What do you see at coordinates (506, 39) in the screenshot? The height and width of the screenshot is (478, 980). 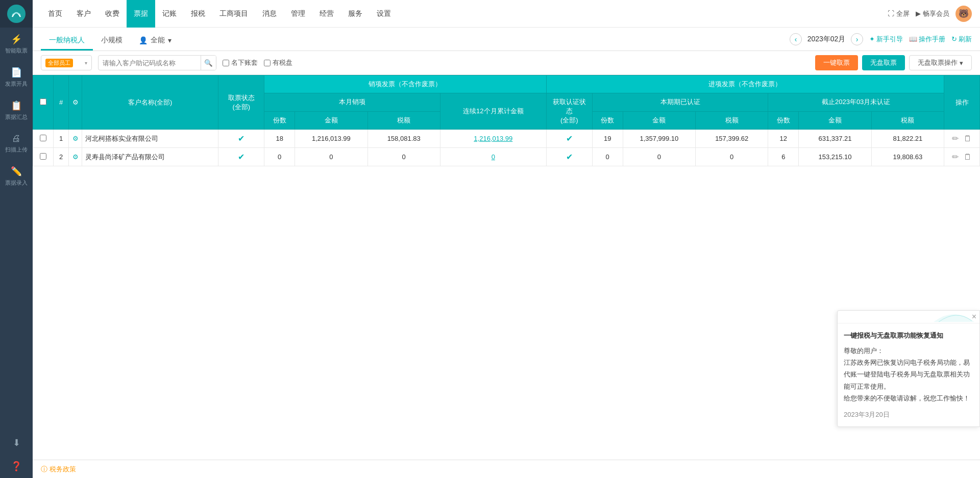 I see `tab-bar: 一般纳税人 小规模 👤 全能 ▾ ‹ 2023年02月 ›` at bounding box center [506, 39].